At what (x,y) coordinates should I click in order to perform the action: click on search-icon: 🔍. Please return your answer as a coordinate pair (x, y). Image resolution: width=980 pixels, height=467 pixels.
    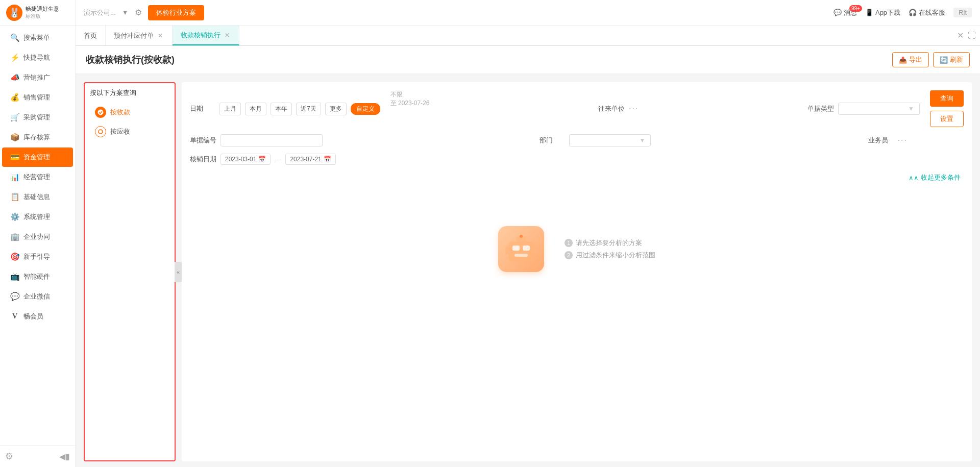
    Looking at the image, I should click on (15, 38).